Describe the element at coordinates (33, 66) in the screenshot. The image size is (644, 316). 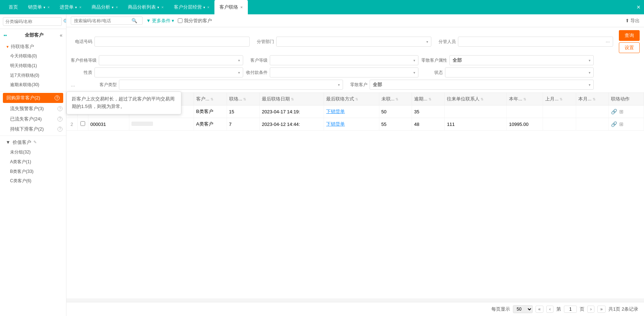
I see `sidebar-item-tomorrow: 明天待联络(1)` at that location.